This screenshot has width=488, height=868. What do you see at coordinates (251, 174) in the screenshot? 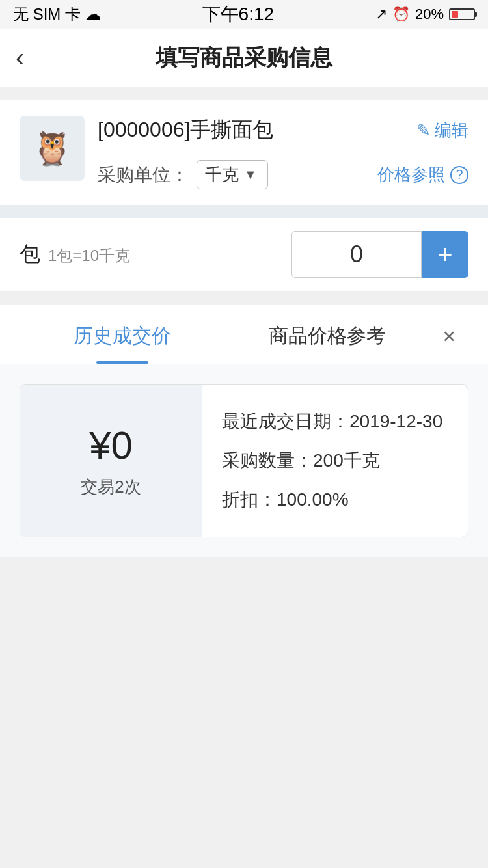
I see `chevron-down-icon: ▼` at bounding box center [251, 174].